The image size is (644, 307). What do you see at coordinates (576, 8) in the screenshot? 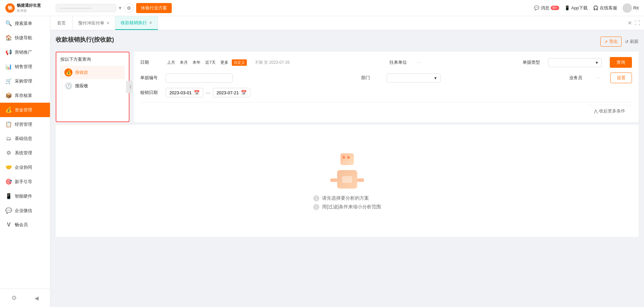
I see `app-download-button: 📱 App下载` at bounding box center [576, 8].